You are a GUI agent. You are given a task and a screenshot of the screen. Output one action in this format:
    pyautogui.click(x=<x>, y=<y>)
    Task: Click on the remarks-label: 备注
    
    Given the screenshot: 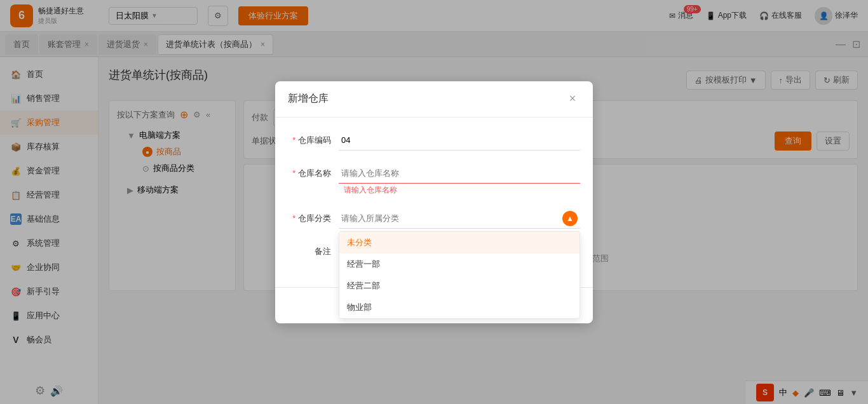 What is the action you would take?
    pyautogui.click(x=313, y=252)
    